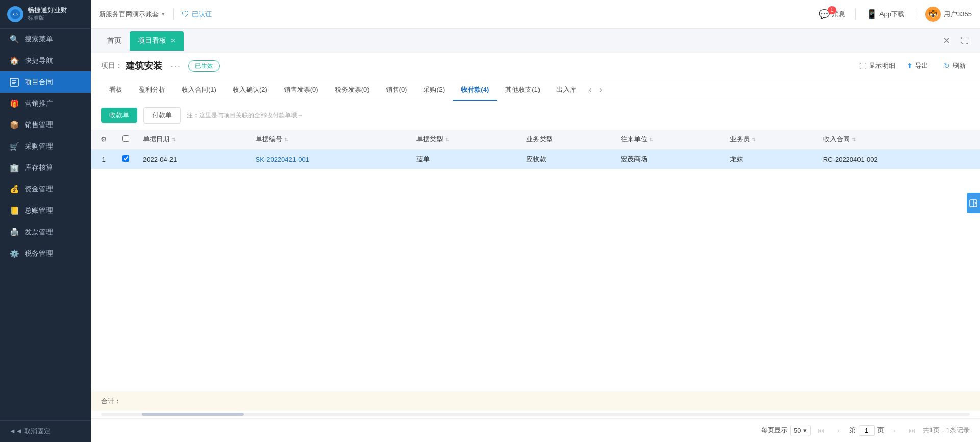 Image resolution: width=980 pixels, height=442 pixels. Describe the element at coordinates (104, 139) in the screenshot. I see `column-settings-icon: ⚙` at that location.